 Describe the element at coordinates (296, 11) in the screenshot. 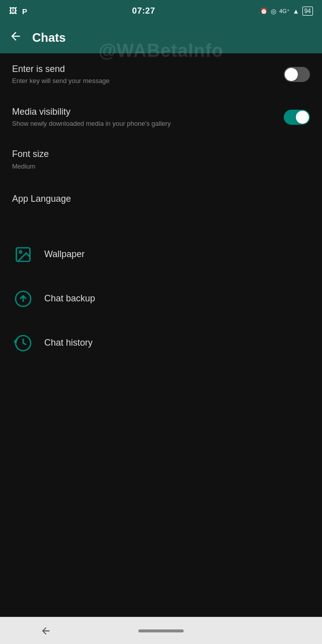

I see `signal-icon: ▲` at that location.